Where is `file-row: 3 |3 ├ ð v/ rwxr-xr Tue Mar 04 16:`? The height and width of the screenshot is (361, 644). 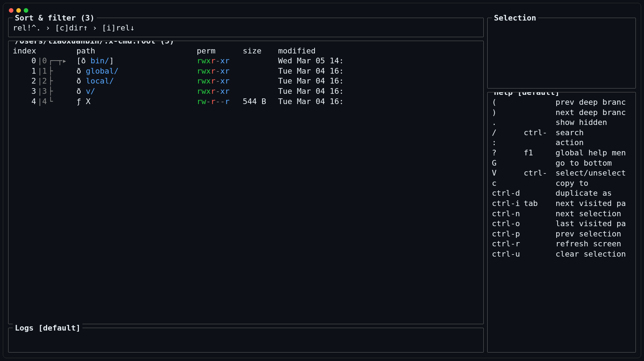 file-row: 3 |3 ├ ð v/ rwxr-xr Tue Mar 04 16: is located at coordinates (246, 91).